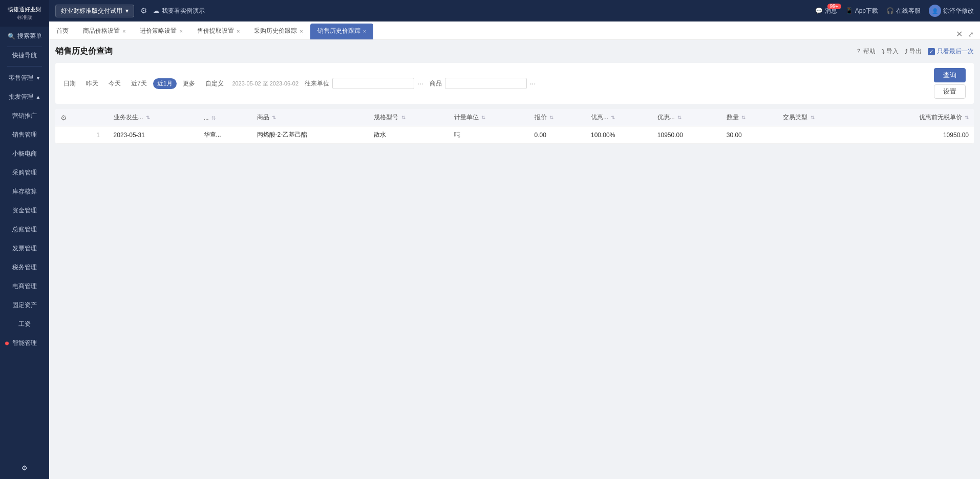 The width and height of the screenshot is (980, 479). What do you see at coordinates (364, 83) in the screenshot?
I see `supplier-filter-field: 往来单位 ···` at bounding box center [364, 83].